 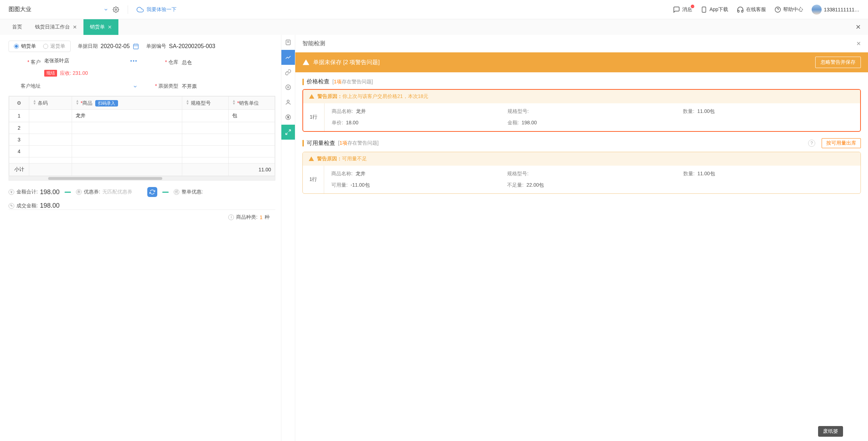 What do you see at coordinates (142, 128) in the screenshot?
I see `table-row: 2` at bounding box center [142, 128].